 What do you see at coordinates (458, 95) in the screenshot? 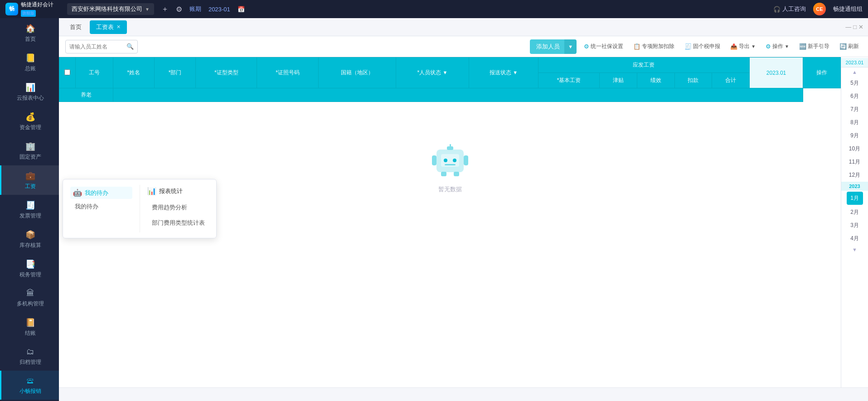
I see `col-placeholder` at bounding box center [458, 95].